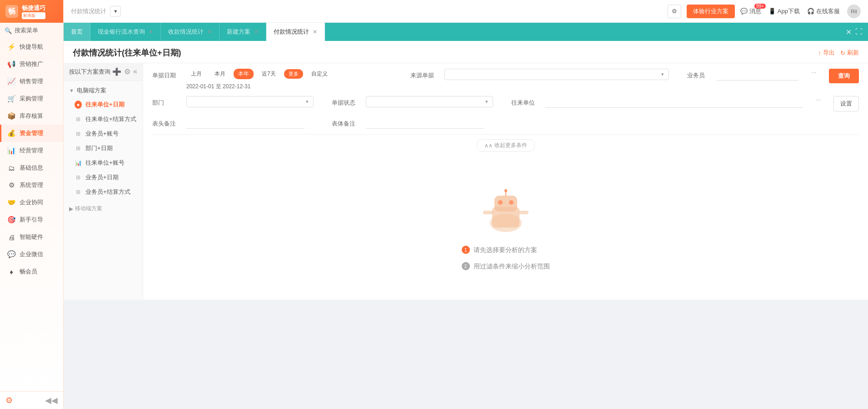 The image size is (868, 409). Describe the element at coordinates (103, 141) in the screenshot. I see `scheme-desktop-group: ▼ 电脑端方案 ● 往来单位+日期 ⊞ 往来单位+结算方式` at that location.